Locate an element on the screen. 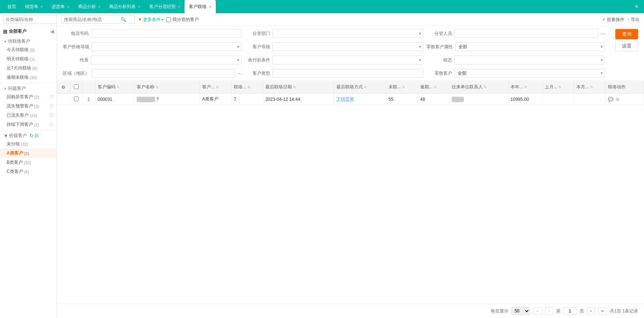 The width and height of the screenshot is (644, 318). filter-phone-input is located at coordinates (166, 33).